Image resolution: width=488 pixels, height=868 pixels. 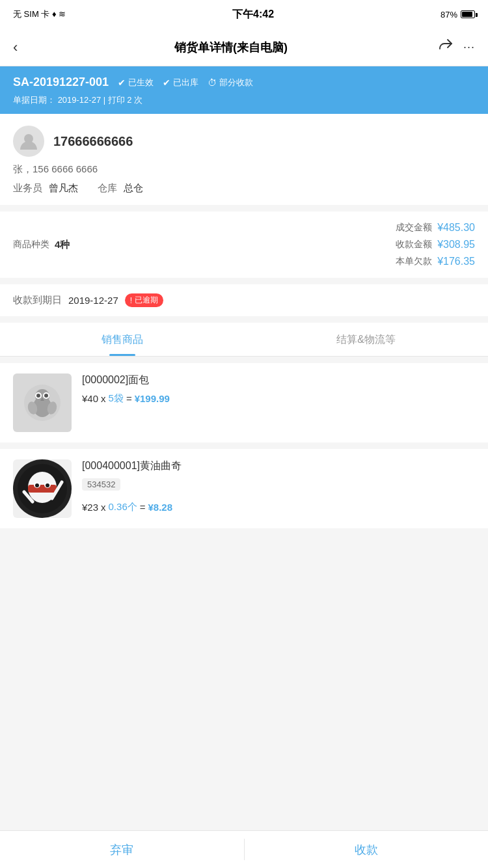 What do you see at coordinates (278, 508) in the screenshot?
I see `product-price-row: ¥23 x 0.36个 = ¥8.28` at bounding box center [278, 508].